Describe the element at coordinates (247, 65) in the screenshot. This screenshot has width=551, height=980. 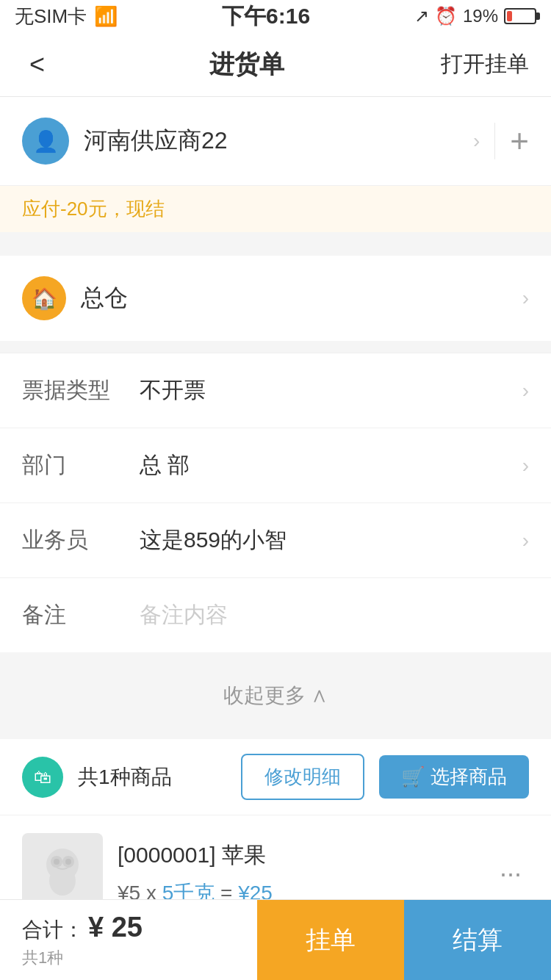
I see `page-title: 进货单` at that location.